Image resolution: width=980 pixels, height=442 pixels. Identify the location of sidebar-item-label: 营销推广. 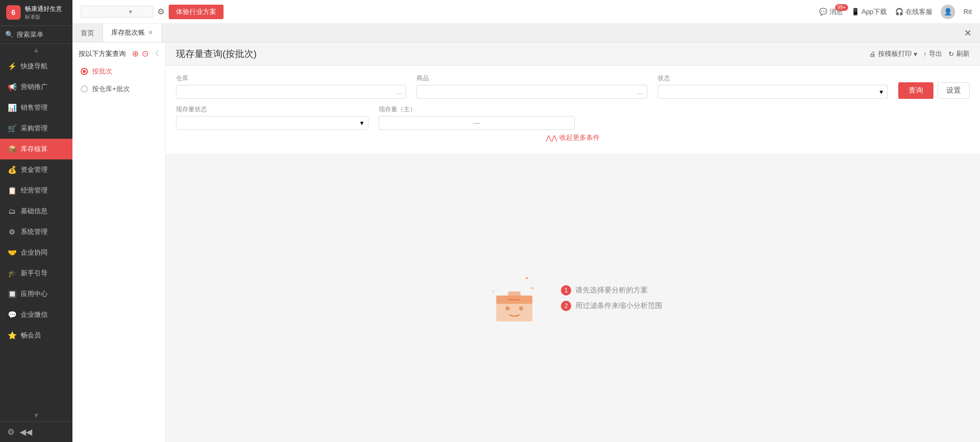
(34, 87).